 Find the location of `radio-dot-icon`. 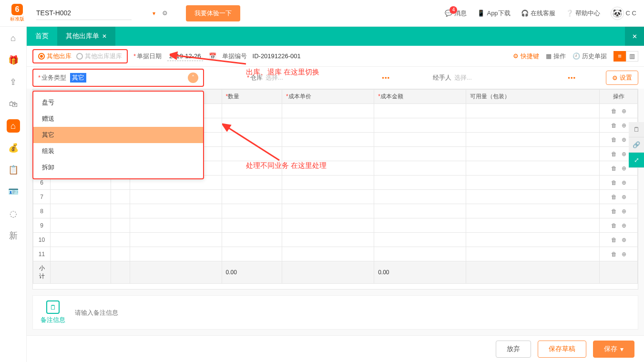

radio-dot-icon is located at coordinates (41, 56).